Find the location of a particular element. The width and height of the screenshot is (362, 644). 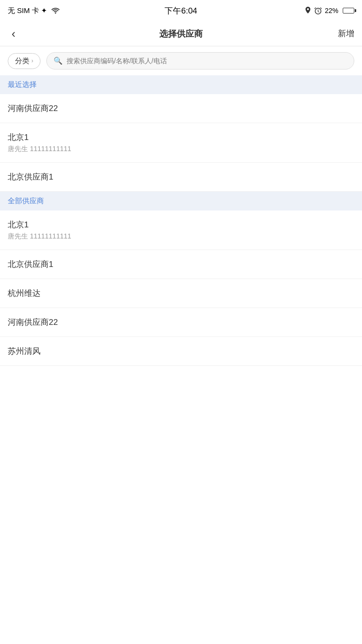

all-section-header: 全部供应商 is located at coordinates (181, 201).